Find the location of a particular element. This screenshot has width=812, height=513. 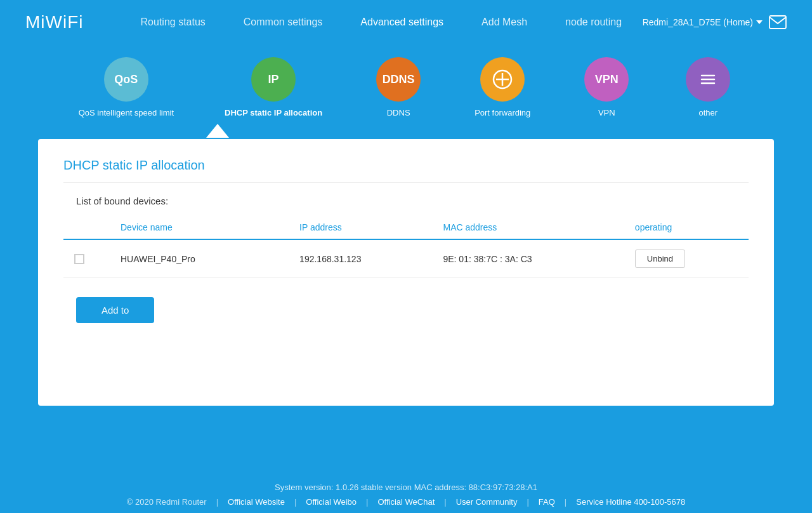

footer-link-wechat: Official WeChat is located at coordinates (406, 502).